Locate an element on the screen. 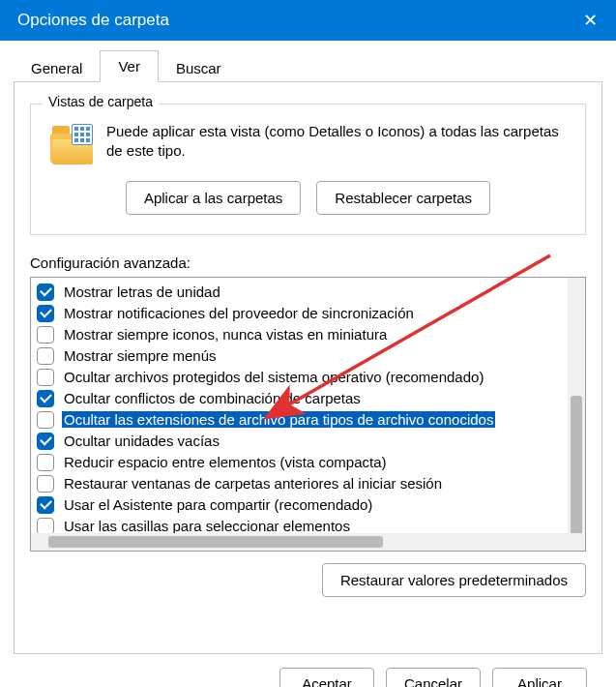 The width and height of the screenshot is (616, 687). list-item-label: Mostrar siempre iconos, nunca vistas en … is located at coordinates (225, 335).